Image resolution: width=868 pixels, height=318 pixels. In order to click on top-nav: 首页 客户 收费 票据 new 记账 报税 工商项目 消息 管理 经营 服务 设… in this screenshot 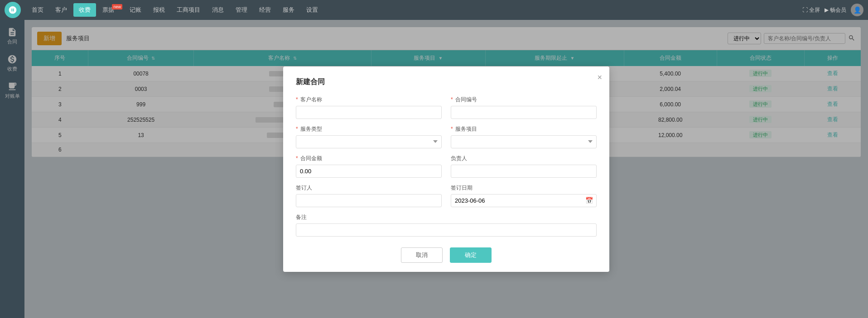, I will do `click(434, 10)`.